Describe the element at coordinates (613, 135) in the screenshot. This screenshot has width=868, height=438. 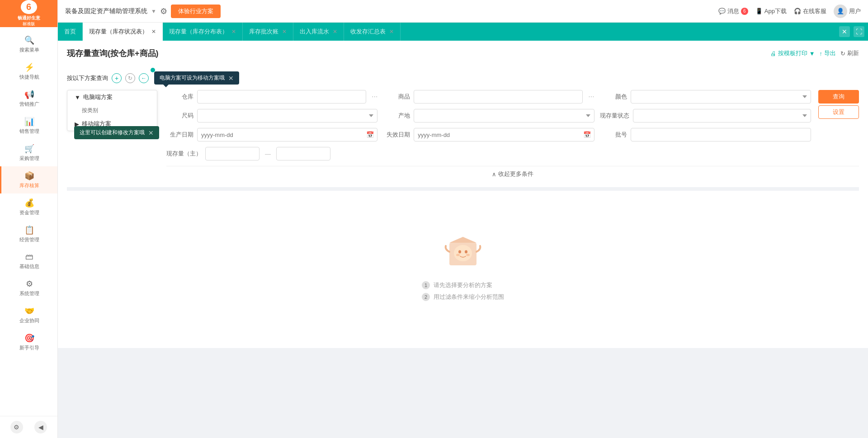
I see `batch-num-label: 批号` at that location.